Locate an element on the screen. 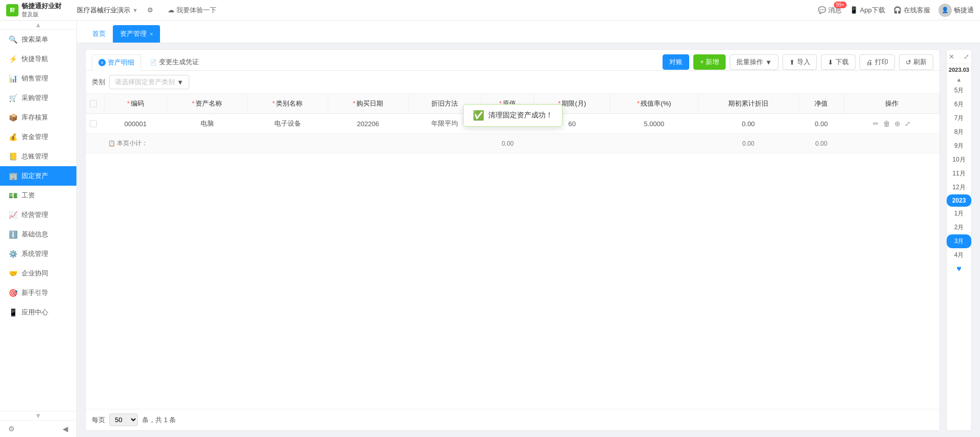 The image size is (980, 437). sidebar-item-system: ⚙️ 系统管理 is located at coordinates (38, 254).